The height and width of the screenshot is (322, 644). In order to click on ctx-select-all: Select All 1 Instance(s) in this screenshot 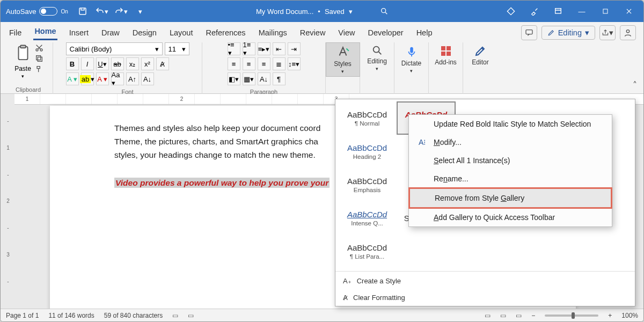, I will do `click(510, 160)`.